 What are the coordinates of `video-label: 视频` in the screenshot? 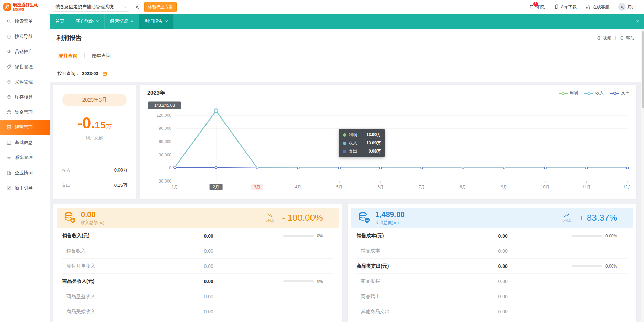 It's located at (607, 38).